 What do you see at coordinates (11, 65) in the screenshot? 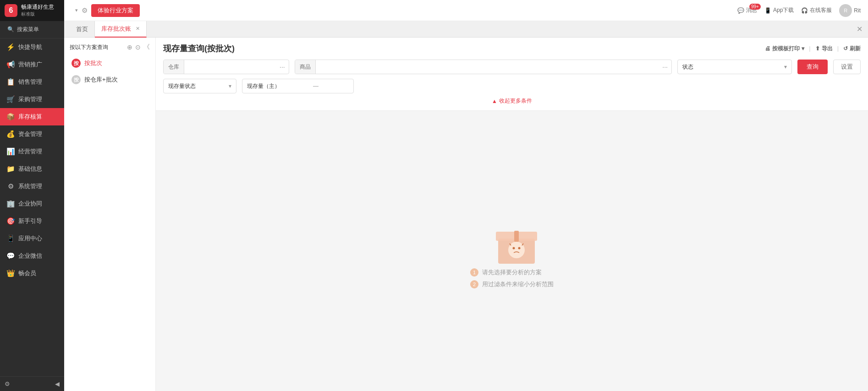
I see `marketing-icon: 📢` at bounding box center [11, 65].